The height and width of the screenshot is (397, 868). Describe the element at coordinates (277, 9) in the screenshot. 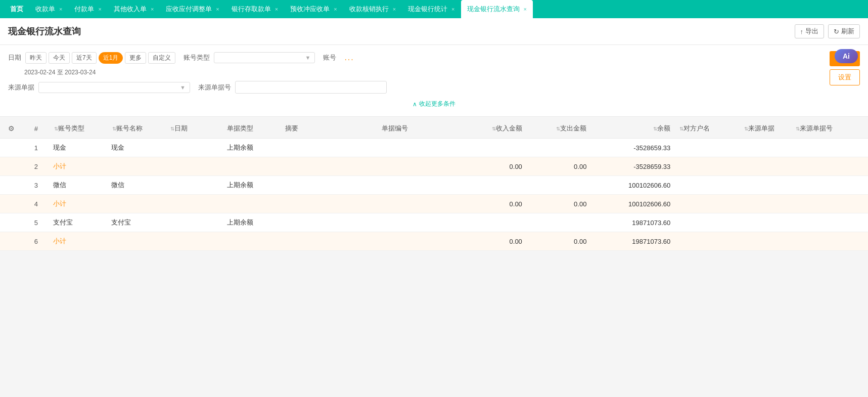

I see `close-icon-bank-deposit: ×` at that location.